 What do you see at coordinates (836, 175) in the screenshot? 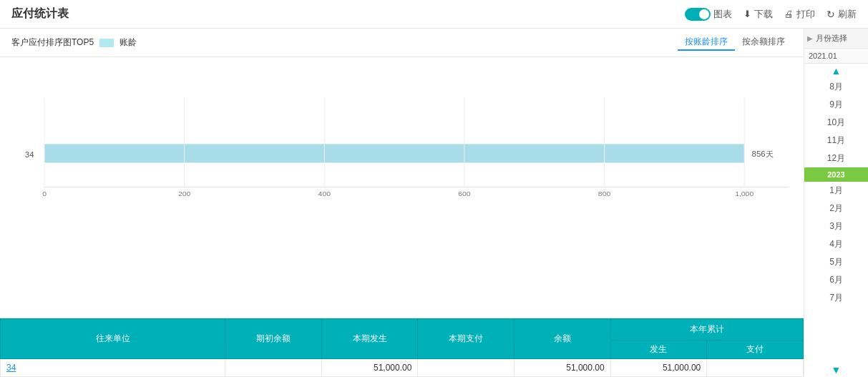
I see `month-item: 2023` at bounding box center [836, 175].